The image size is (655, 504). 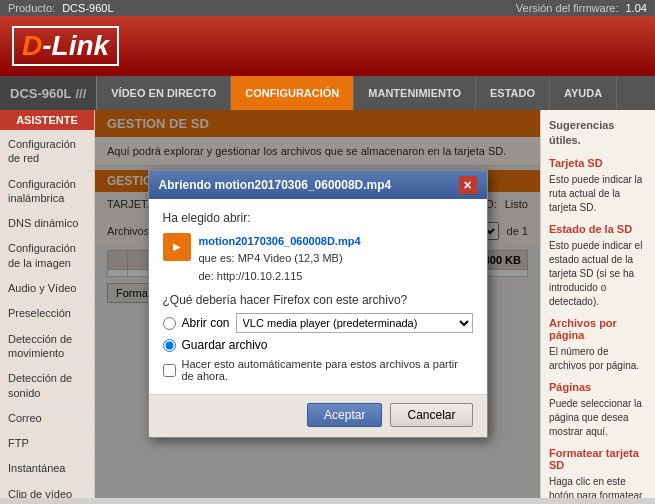 I want to click on sidebar-item-correo: Correo, so click(x=47, y=418).